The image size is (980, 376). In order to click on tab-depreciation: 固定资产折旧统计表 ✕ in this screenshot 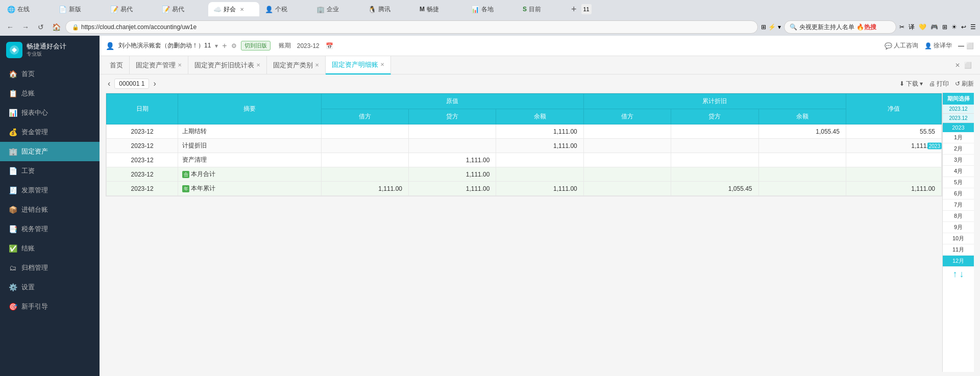, I will do `click(228, 65)`.